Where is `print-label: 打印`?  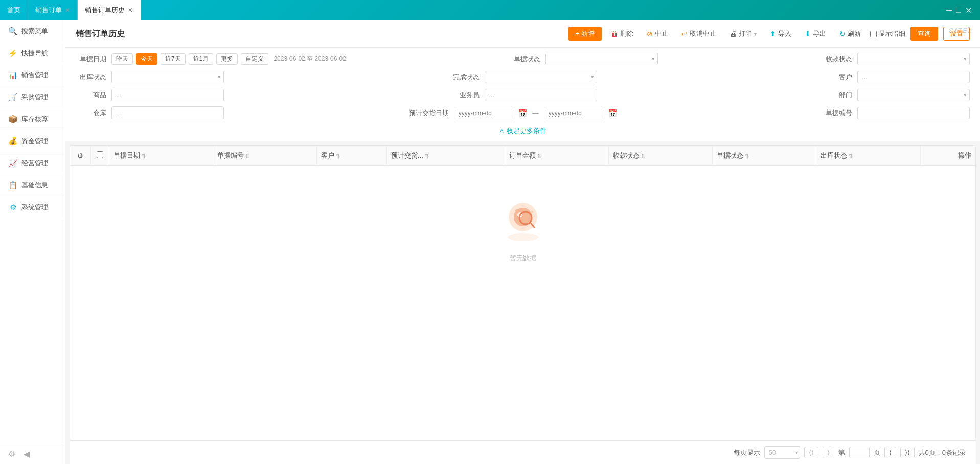
print-label: 打印 is located at coordinates (745, 34).